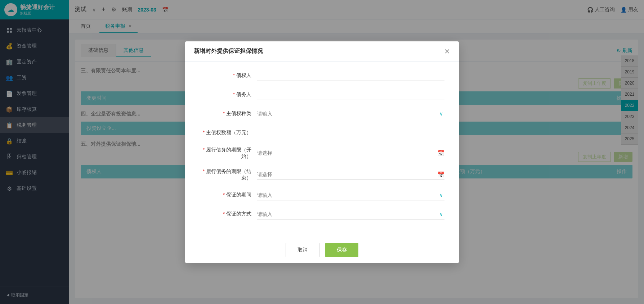 This screenshot has height=304, width=644. What do you see at coordinates (322, 214) in the screenshot?
I see `guarantee-method-field: * 保证的方式 ∨` at bounding box center [322, 214].